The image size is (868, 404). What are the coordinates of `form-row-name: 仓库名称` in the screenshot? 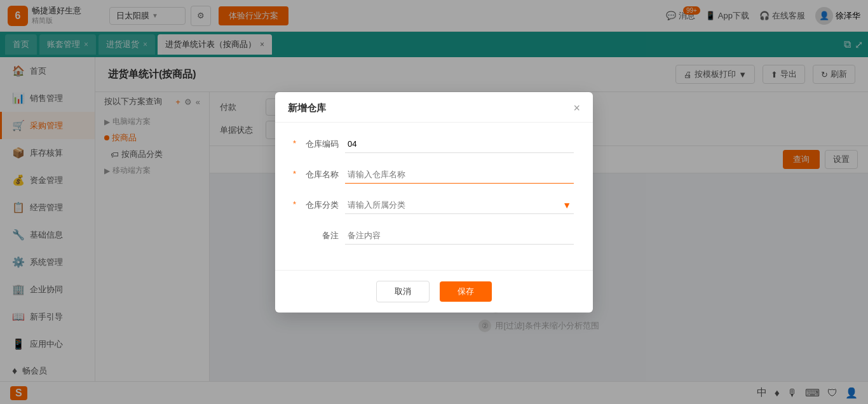 It's located at (434, 175).